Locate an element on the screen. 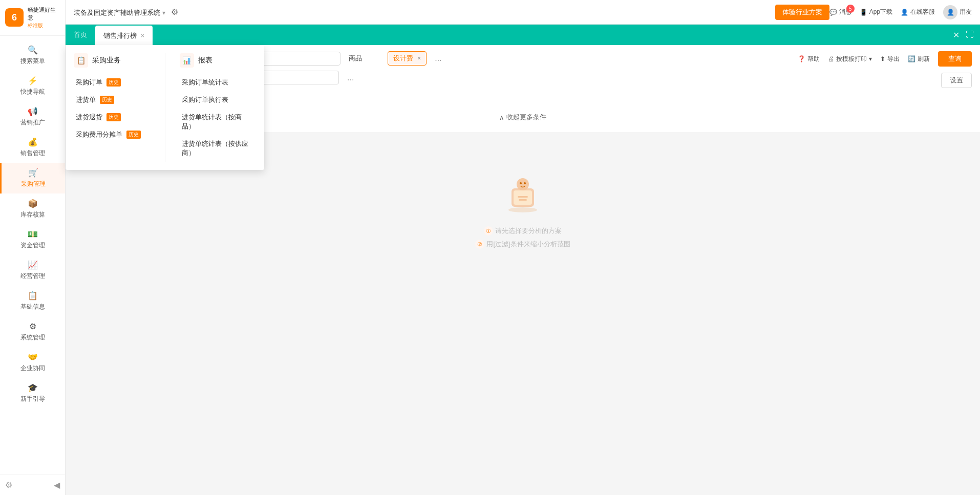 The image size is (980, 495). notification-badge: 5 is located at coordinates (850, 9).